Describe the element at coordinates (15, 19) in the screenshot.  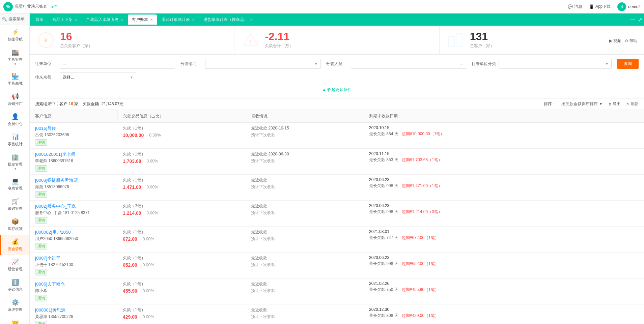
I see `sidebar-search: 🔍 搜索菜单` at that location.